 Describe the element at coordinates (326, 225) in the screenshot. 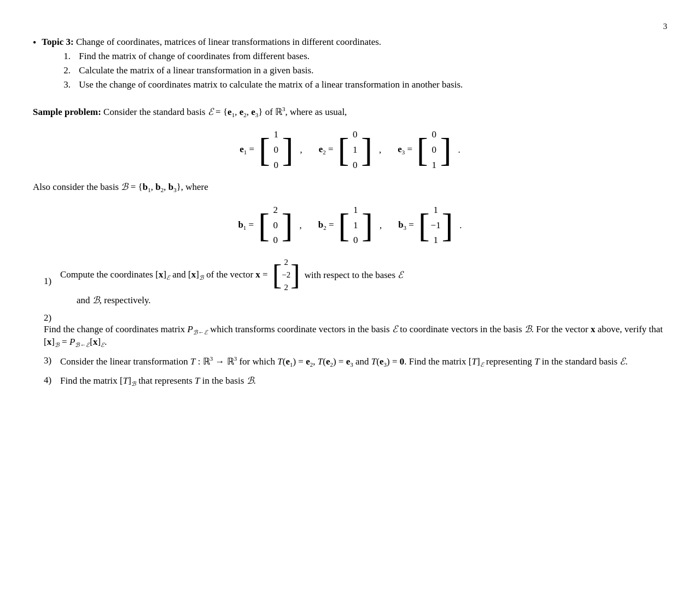

I see `b2-label: b2 =` at that location.